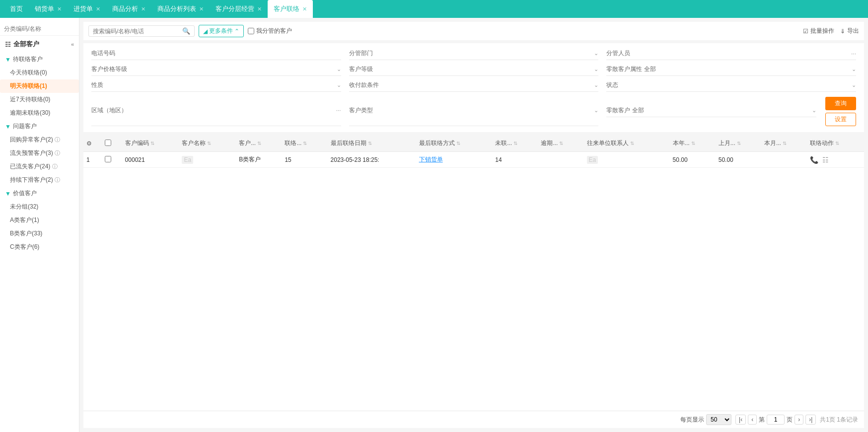 The image size is (868, 432). I want to click on col-header-checkbox, so click(112, 144).